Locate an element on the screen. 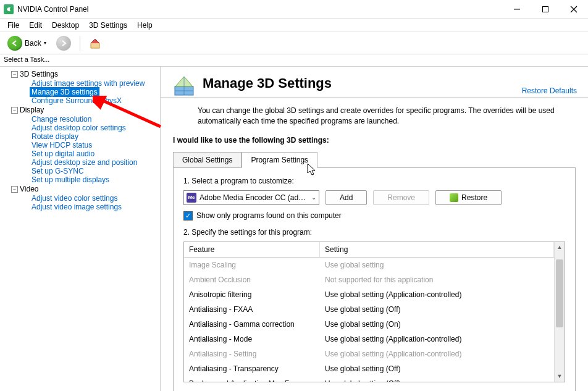 This screenshot has height=391, width=588. settings-header: Feature Setting is located at coordinates (369, 250).